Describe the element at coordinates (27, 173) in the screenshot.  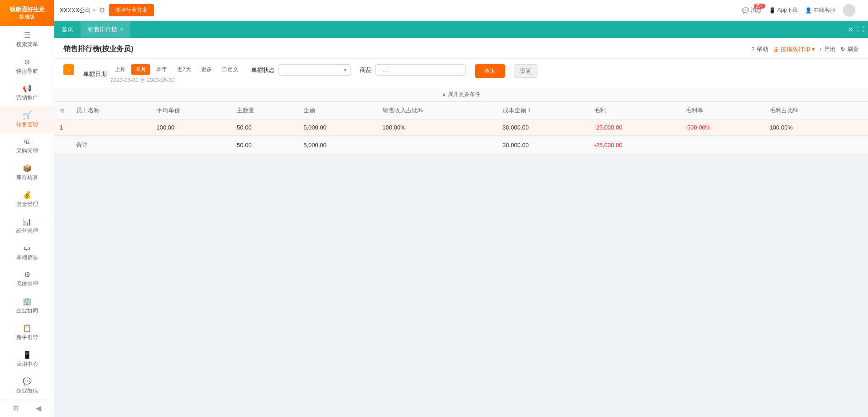
I see `sidebar-item-inventory: 📦库存核算` at that location.